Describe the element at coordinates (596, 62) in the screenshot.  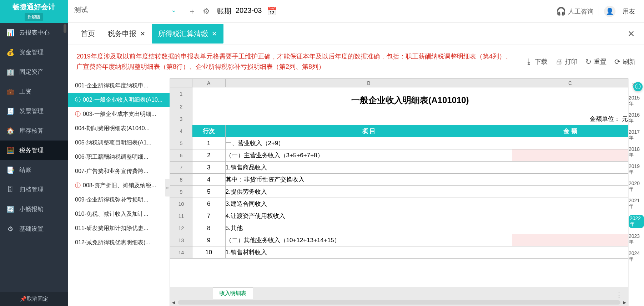
I see `reset-button: ↻重置` at that location.